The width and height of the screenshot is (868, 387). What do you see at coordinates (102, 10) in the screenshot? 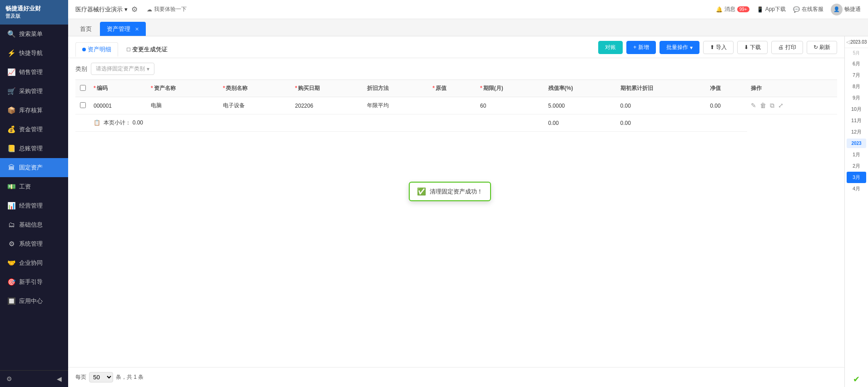
I see `company-selector: 医疗器械行业演示 ▾` at bounding box center [102, 10].